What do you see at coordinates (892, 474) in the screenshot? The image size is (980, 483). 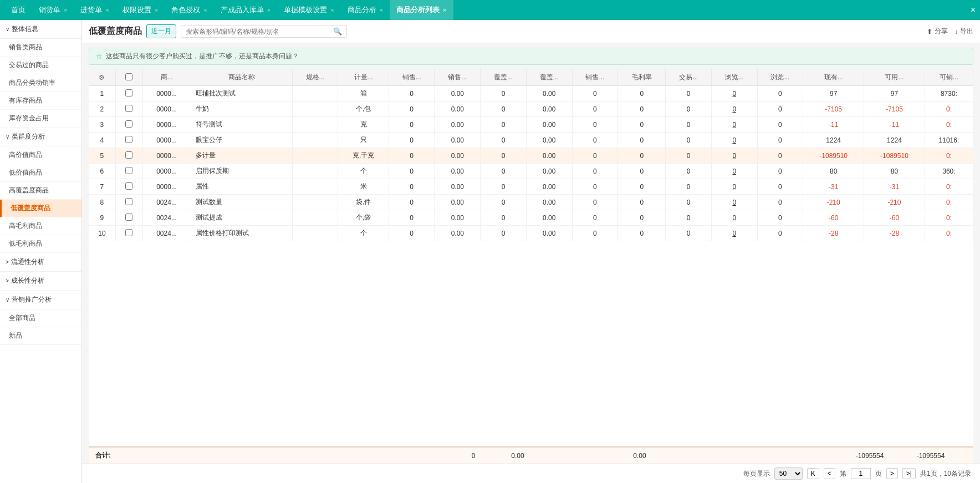 I see `next-page-button: >` at bounding box center [892, 474].